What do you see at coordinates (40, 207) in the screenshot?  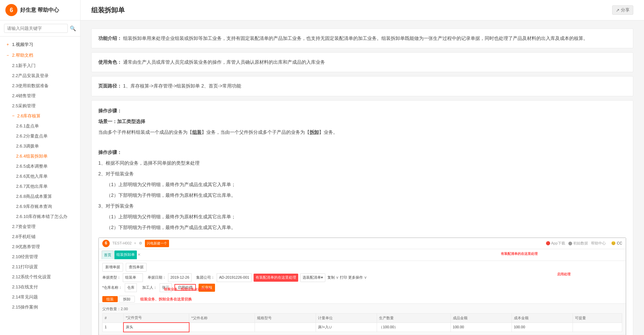 I see `sidebar-item-stock-check: 2.6.9库存账本查询` at bounding box center [40, 207].